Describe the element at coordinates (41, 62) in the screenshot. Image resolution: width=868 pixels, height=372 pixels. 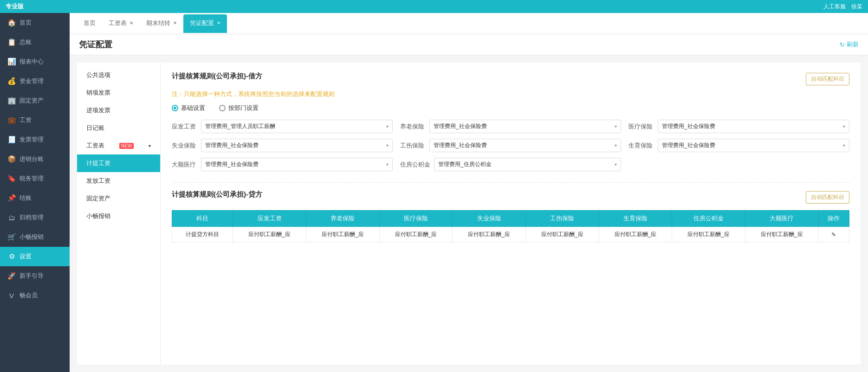
I see `sidebar-label-report: 报表中心` at that location.